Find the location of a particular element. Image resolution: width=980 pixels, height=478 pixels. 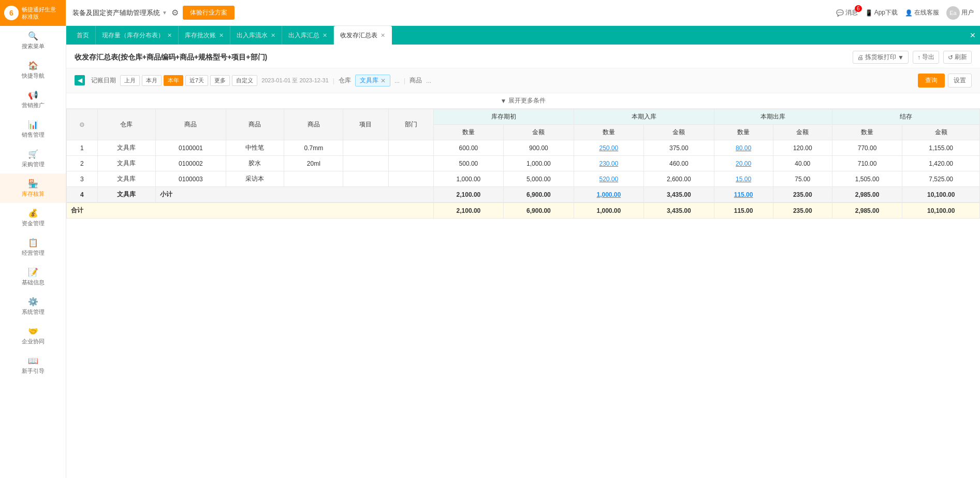

query-btn: 查询 is located at coordinates (931, 81).